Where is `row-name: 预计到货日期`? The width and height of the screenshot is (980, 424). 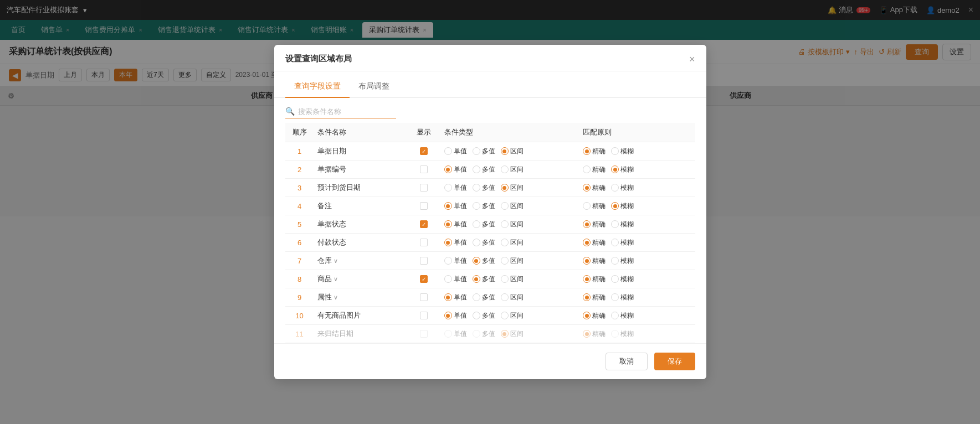
row-name: 预计到货日期 is located at coordinates (360, 188).